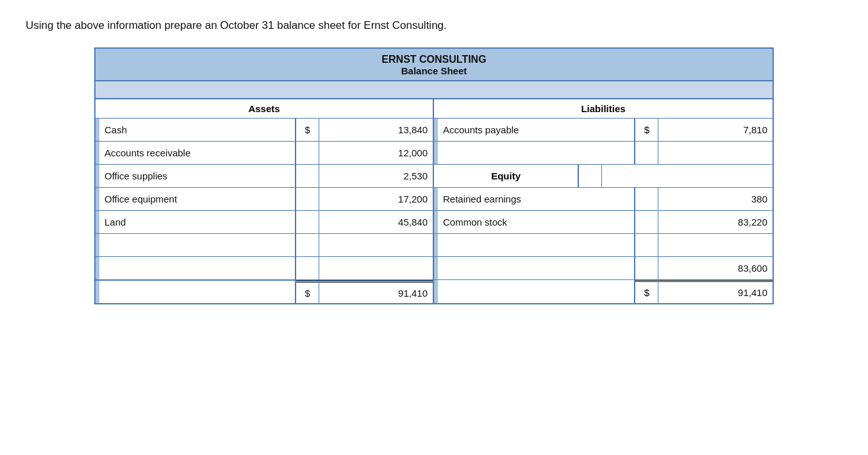 The image size is (868, 455). I want to click on asset-dollar-0: $, so click(308, 129).